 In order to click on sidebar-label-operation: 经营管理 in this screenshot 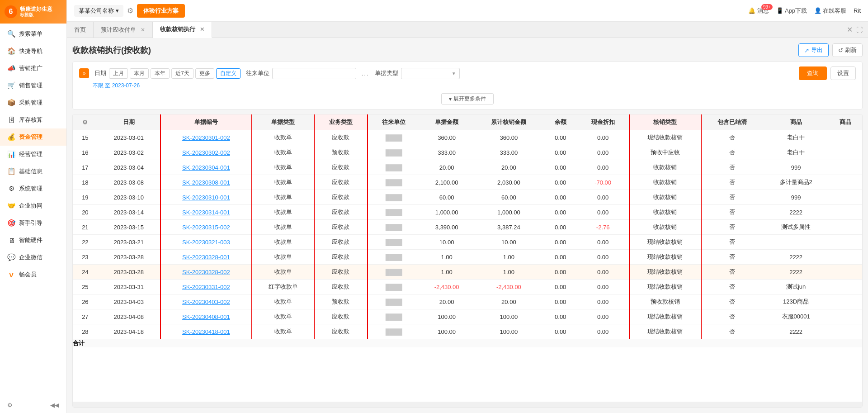, I will do `click(31, 154)`.